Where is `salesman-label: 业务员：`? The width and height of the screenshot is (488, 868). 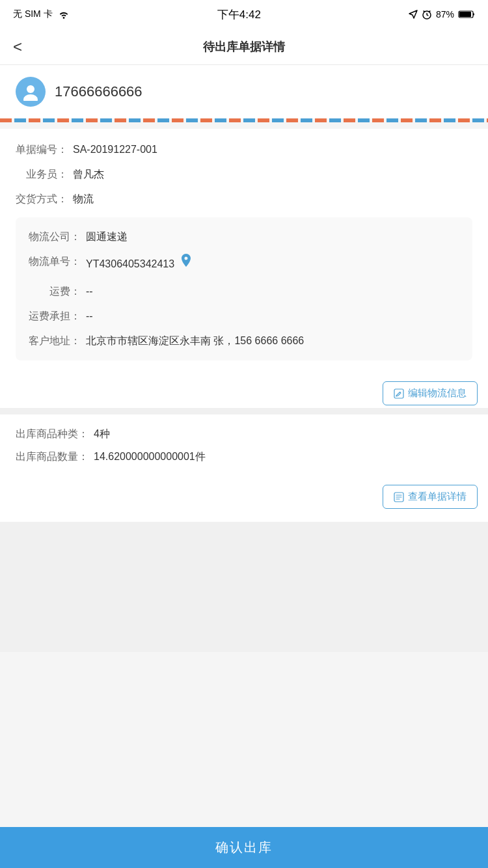 salesman-label: 业务员： is located at coordinates (42, 174).